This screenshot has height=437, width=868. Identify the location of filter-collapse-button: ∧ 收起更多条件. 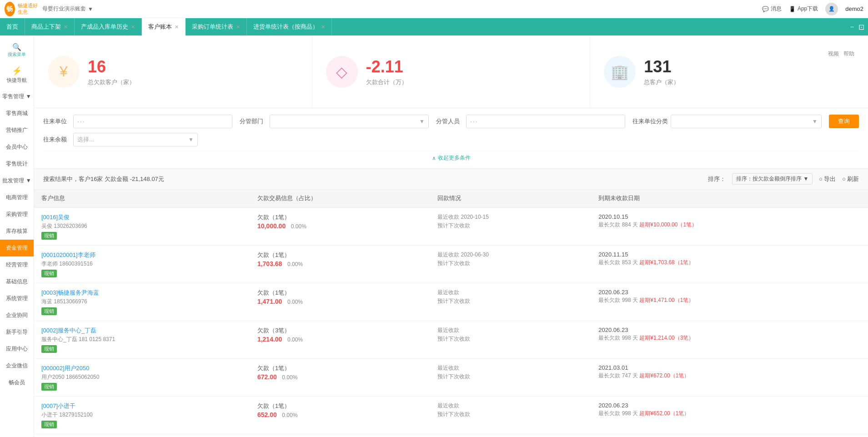
(451, 158).